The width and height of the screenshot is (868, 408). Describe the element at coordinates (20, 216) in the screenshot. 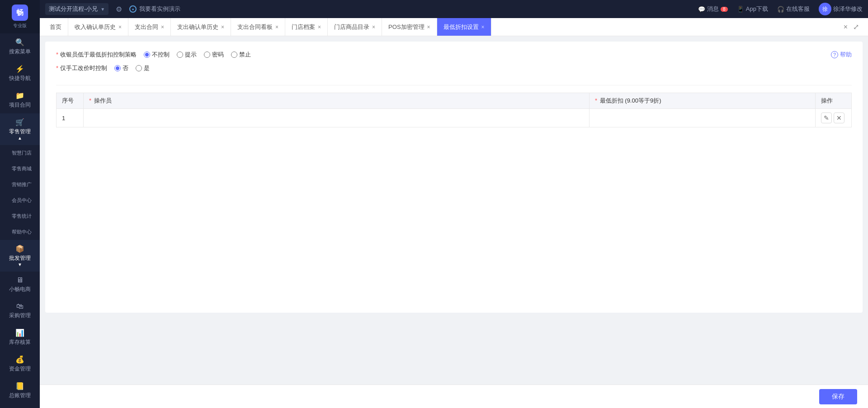

I see `sidebar-item-retail-stat: 零售统计` at that location.